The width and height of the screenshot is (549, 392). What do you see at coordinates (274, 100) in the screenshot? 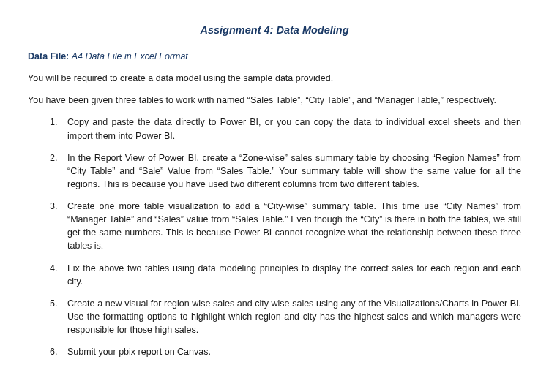
I see `intro-paragraph-2: You have been given three tables to work…` at bounding box center [274, 100].